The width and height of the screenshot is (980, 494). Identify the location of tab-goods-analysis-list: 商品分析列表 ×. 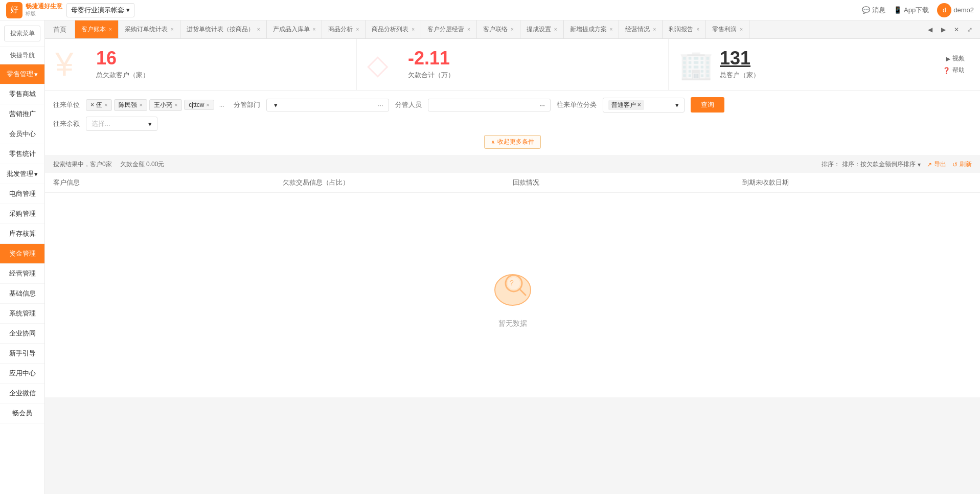
(394, 30).